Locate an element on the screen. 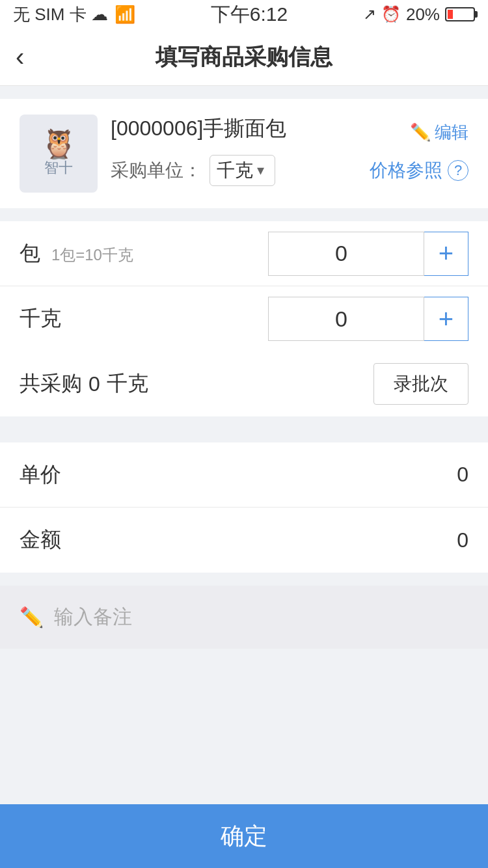  total-label-group: 共采购 0 千克 is located at coordinates (84, 384).